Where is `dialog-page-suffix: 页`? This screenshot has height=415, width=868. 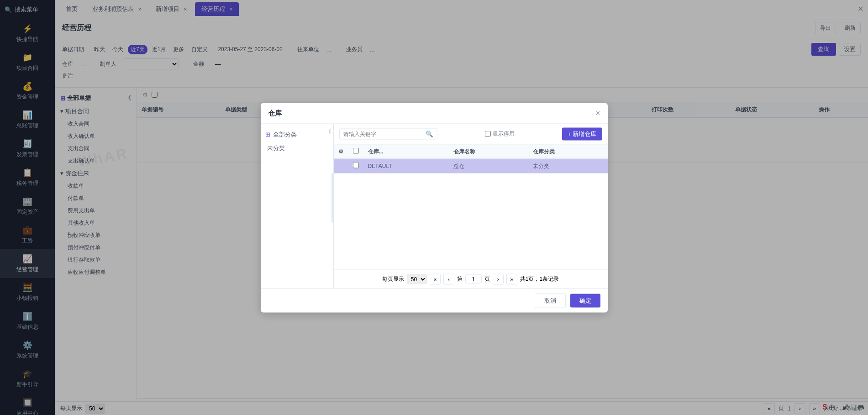
dialog-page-suffix: 页 is located at coordinates (487, 279).